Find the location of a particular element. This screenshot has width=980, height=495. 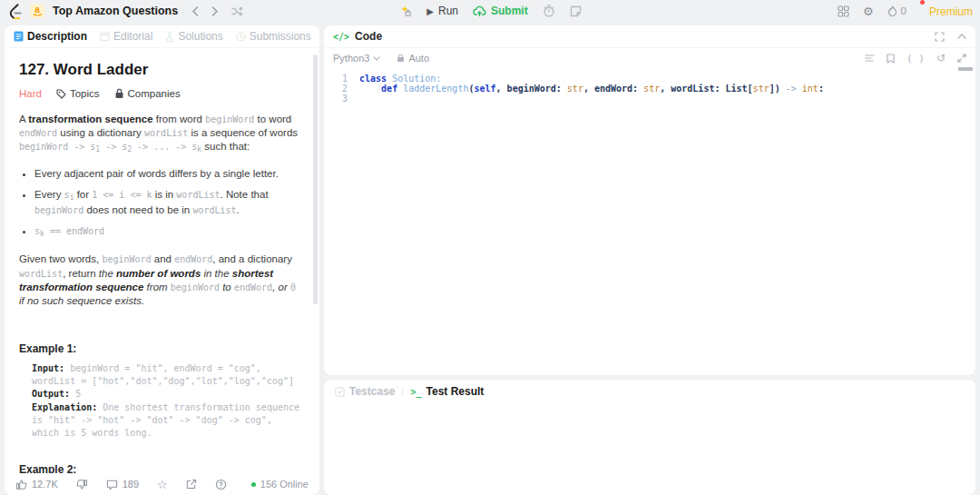

problem-list-title: Top Amazon Questions is located at coordinates (115, 11).